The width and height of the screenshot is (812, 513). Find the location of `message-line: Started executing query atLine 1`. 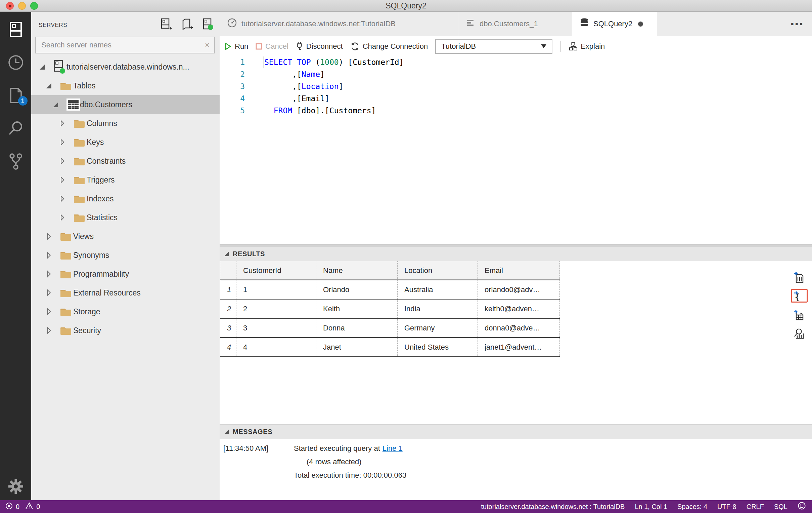

message-line: Started executing query atLine 1 is located at coordinates (348, 449).